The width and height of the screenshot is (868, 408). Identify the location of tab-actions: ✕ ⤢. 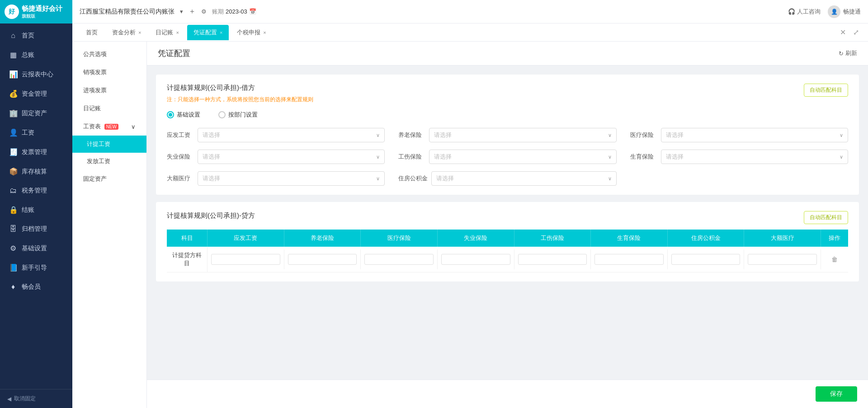
(849, 33).